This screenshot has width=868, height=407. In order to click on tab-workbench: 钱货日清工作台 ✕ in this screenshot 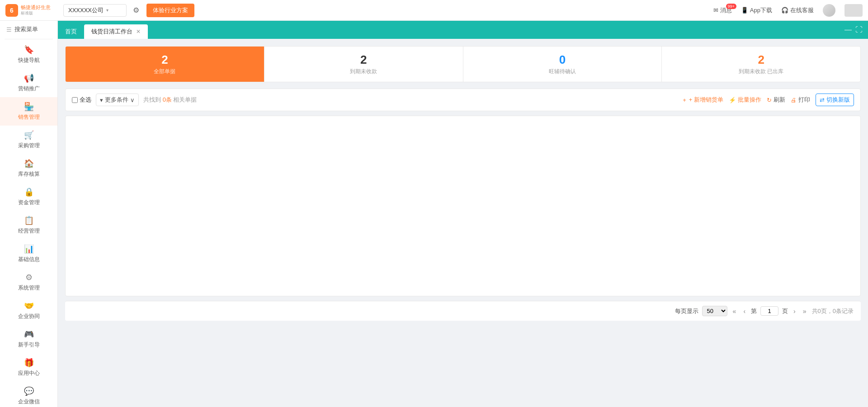, I will do `click(116, 32)`.